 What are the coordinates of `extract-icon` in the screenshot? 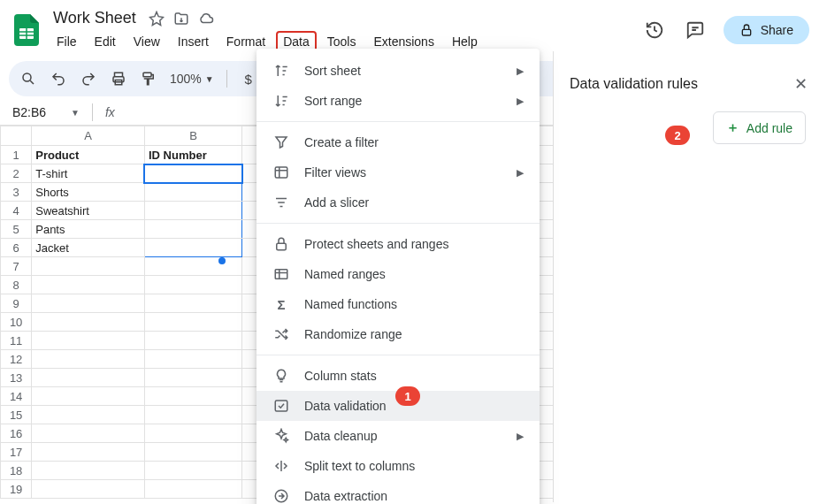 It's located at (281, 495).